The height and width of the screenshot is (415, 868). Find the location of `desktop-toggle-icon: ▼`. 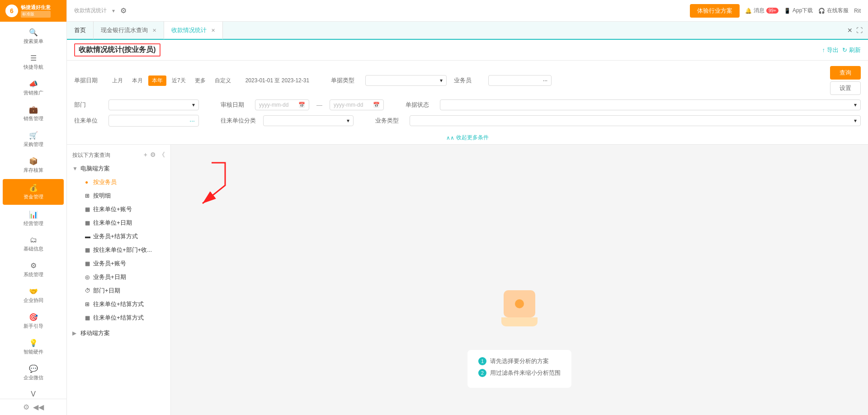

desktop-toggle-icon: ▼ is located at coordinates (75, 169).